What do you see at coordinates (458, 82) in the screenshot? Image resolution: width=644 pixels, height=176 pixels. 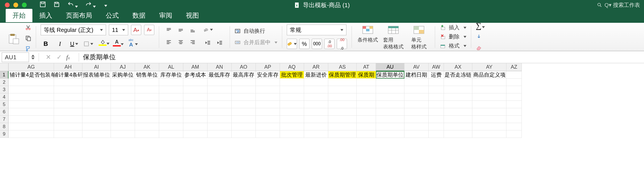 I see `cell-AX2` at bounding box center [458, 82].